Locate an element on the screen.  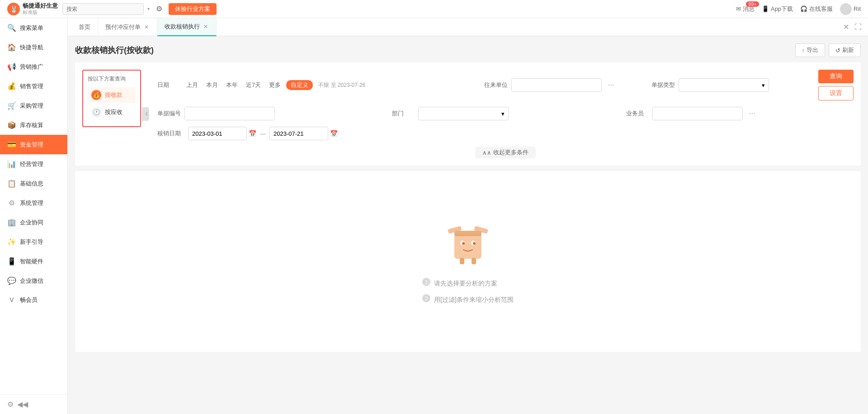
filter-option-by-receipt: 💰 按收款 is located at coordinates (112, 95).